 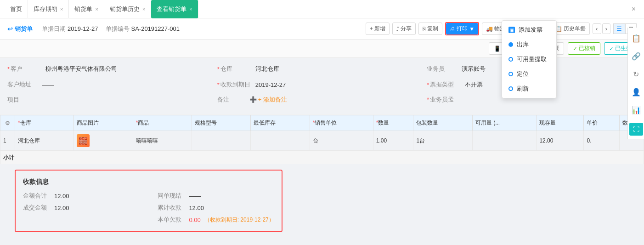 I want to click on subtotal-row: 小计, so click(x=322, y=158).